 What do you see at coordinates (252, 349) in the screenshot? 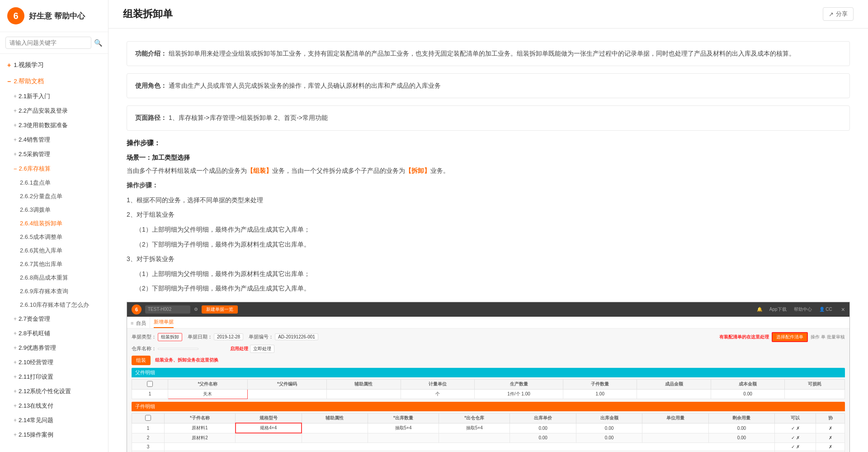
I see `mock-annotation2-area: 启用处理 立即处理` at bounding box center [252, 349].